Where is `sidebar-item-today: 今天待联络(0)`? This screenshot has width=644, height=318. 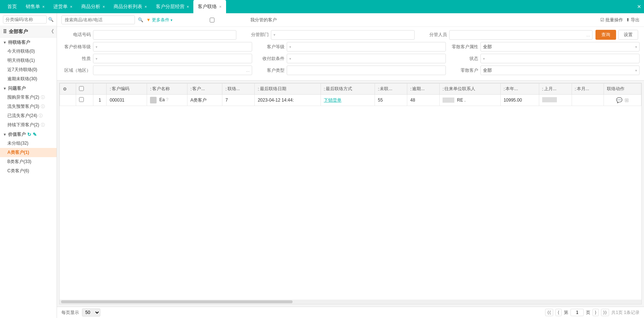 sidebar-item-today: 今天待联络(0) is located at coordinates (28, 52).